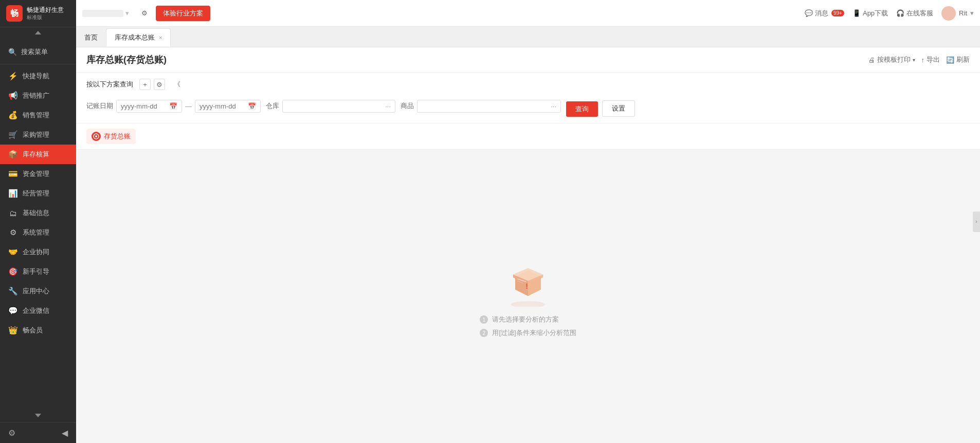 The width and height of the screenshot is (980, 443). I want to click on sidebar-item-newbie: 🎯 新手引导, so click(38, 272).